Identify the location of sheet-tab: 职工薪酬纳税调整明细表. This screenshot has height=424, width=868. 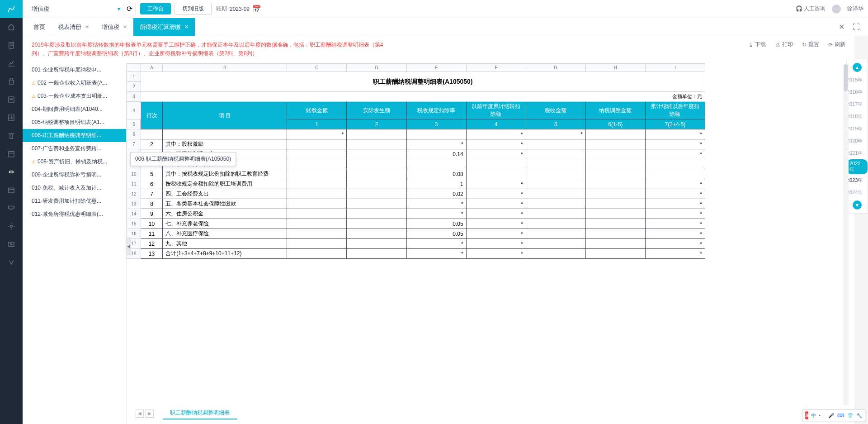
(200, 414).